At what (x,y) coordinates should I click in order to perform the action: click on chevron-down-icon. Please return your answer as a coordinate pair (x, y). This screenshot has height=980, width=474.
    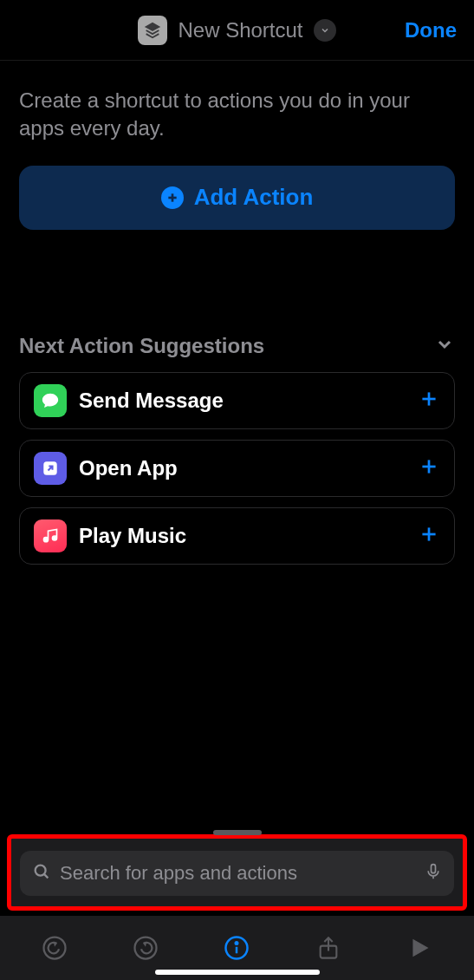
    Looking at the image, I should click on (445, 346).